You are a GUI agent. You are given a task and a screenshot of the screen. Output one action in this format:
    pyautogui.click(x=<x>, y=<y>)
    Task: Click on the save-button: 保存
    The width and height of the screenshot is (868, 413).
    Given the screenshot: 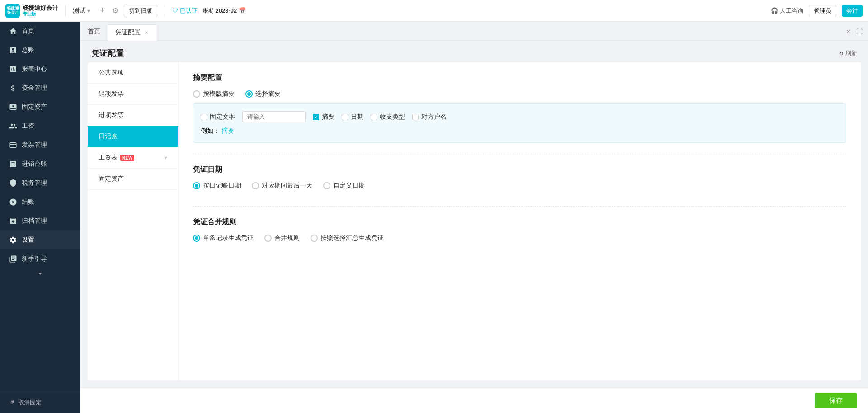 What is the action you would take?
    pyautogui.click(x=836, y=400)
    